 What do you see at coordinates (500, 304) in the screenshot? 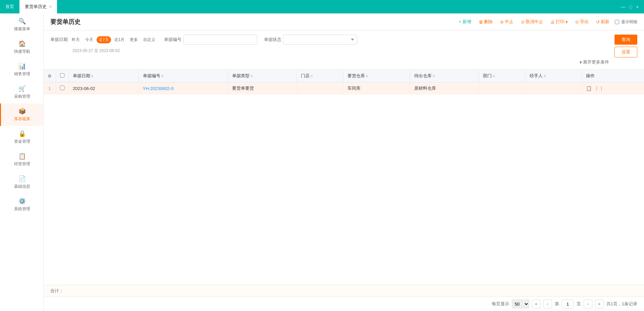
I see `page-size-label: 每页显示` at bounding box center [500, 304].